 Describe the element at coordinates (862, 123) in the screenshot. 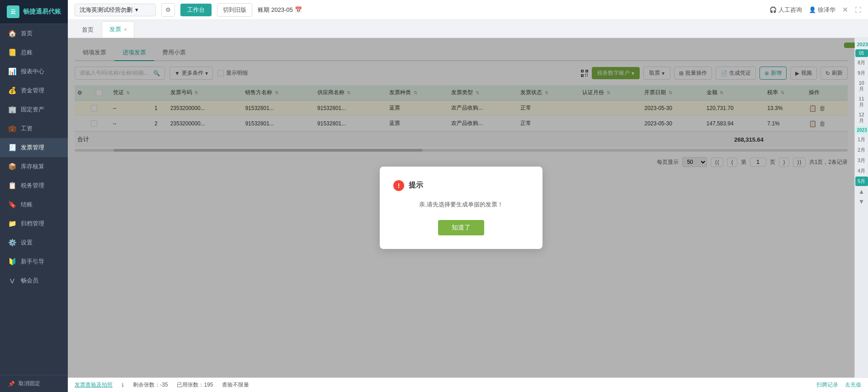

I see `period-list: 2023 05 8月 9月 10月 11月 12月 2023 1月 2月 3月 …` at that location.